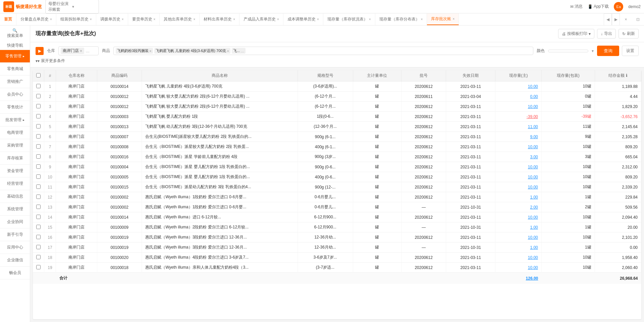 Image resolution: width=644 pixels, height=322 pixels. Describe the element at coordinates (15, 34) in the screenshot. I see `sidebar-search: 🔍 搜索菜单` at that location.